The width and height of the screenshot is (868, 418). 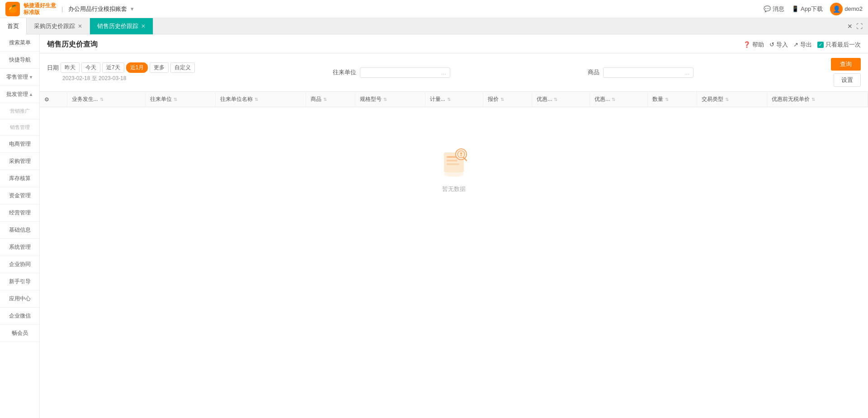 What do you see at coordinates (648, 72) in the screenshot?
I see `product-input-wrap: ...` at bounding box center [648, 72].